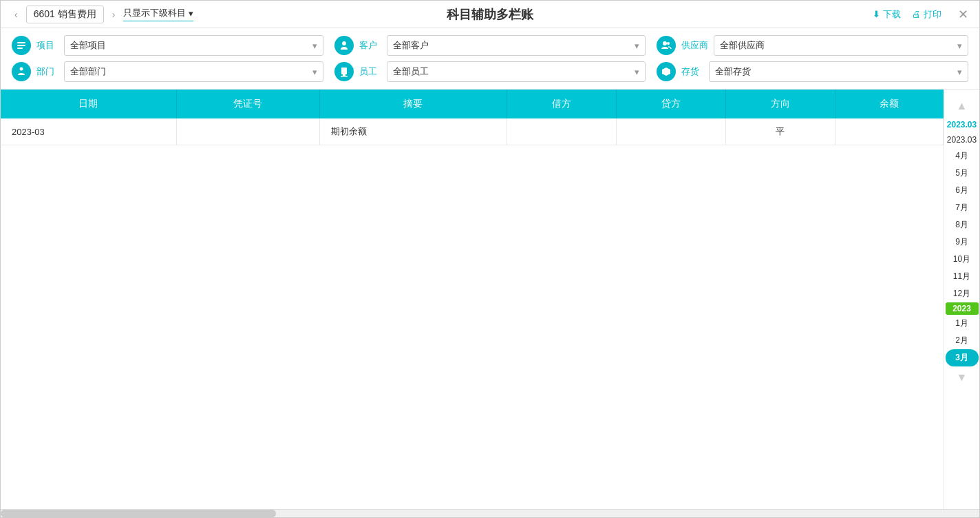 The height and width of the screenshot is (518, 980). What do you see at coordinates (516, 45) in the screenshot?
I see `customer-select: 全部客户 ▾` at bounding box center [516, 45].